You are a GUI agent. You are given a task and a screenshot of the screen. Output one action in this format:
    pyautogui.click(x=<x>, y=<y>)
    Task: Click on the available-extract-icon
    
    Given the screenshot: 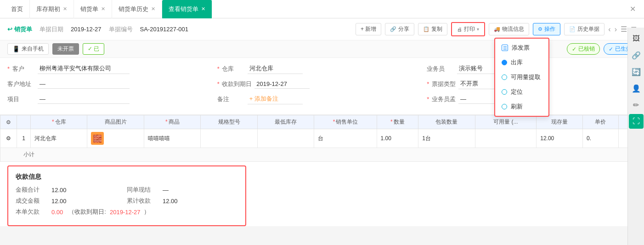 What is the action you would take?
    pyautogui.click(x=504, y=77)
    